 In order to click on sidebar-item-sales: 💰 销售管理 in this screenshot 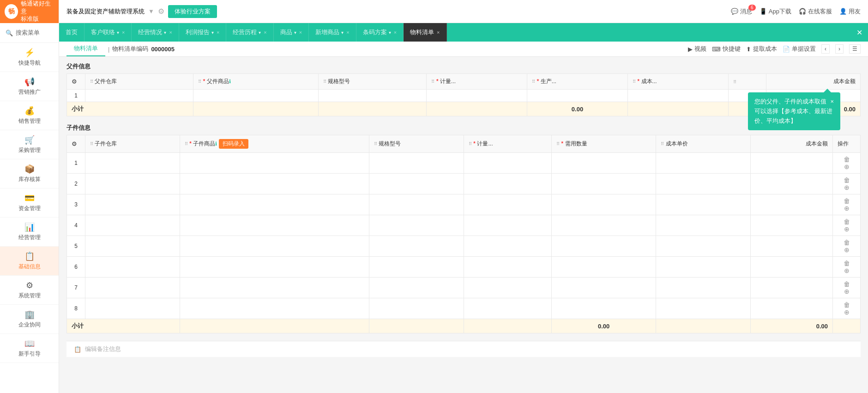, I will do `click(30, 115)`.